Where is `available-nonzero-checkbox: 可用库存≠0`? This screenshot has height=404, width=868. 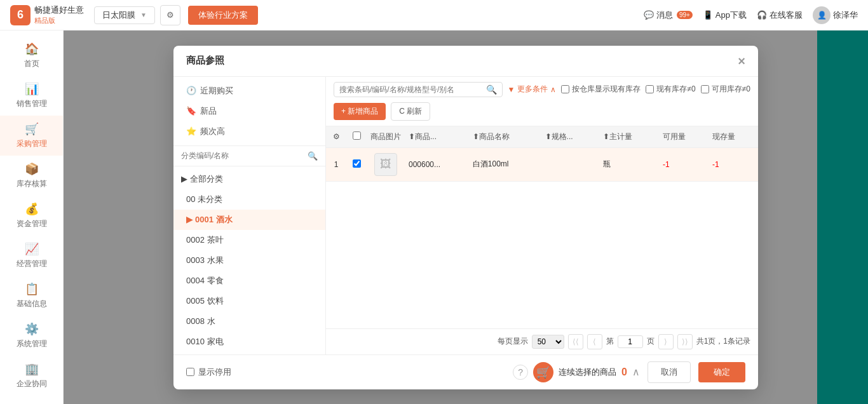
available-nonzero-checkbox: 可用库存≠0 is located at coordinates (726, 89).